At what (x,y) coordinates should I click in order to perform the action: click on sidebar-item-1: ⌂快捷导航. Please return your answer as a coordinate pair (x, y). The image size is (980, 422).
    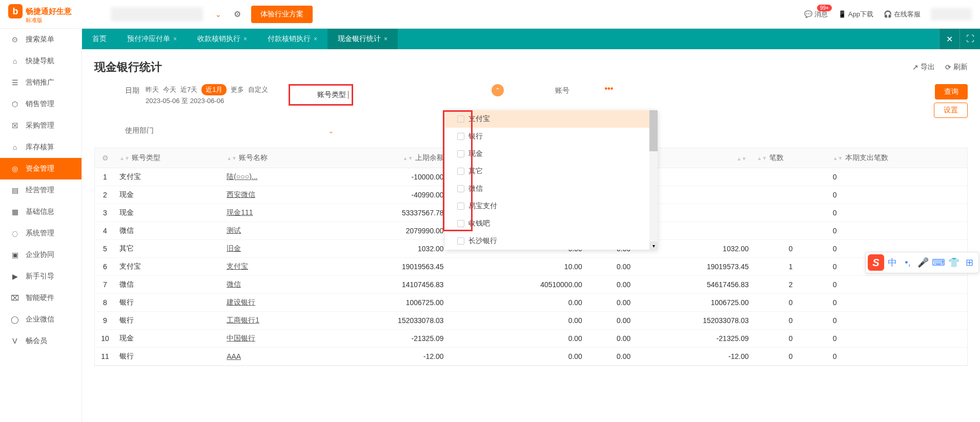
    Looking at the image, I should click on (41, 61).